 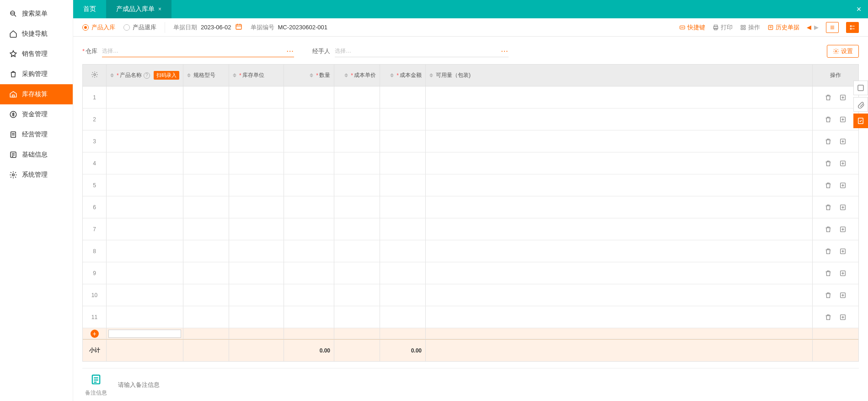 What do you see at coordinates (145, 75) in the screenshot?
I see `col-product: *产品名称?扫码录入` at bounding box center [145, 75].